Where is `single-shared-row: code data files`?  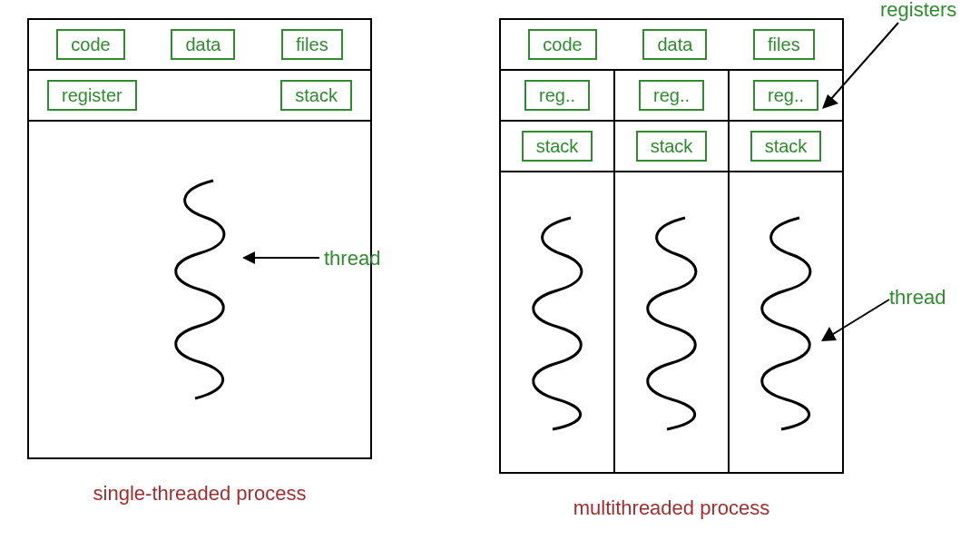 single-shared-row: code data files is located at coordinates (200, 45).